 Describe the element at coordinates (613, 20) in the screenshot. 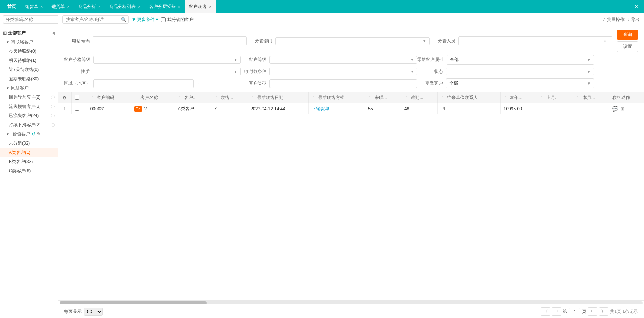

I see `batch-op-button: ☑ 批量操作` at that location.